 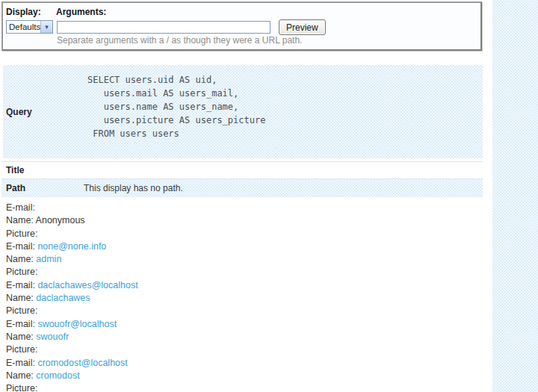 What do you see at coordinates (133, 188) in the screenshot?
I see `path-value: This display has no path.` at bounding box center [133, 188].